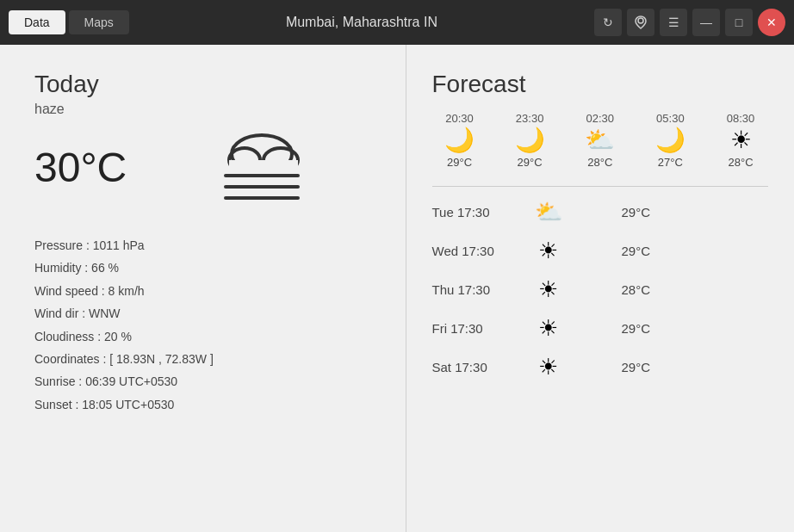 This screenshot has height=532, width=794. Describe the element at coordinates (480, 212) in the screenshot. I see `daily-day: Tue 17:30` at that location.